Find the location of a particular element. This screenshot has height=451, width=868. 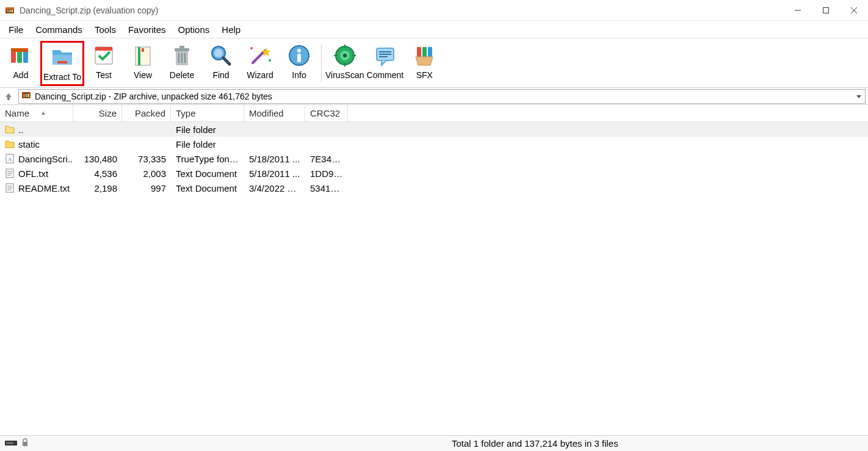

file-modified: 5/18/2011 ... is located at coordinates (275, 159).